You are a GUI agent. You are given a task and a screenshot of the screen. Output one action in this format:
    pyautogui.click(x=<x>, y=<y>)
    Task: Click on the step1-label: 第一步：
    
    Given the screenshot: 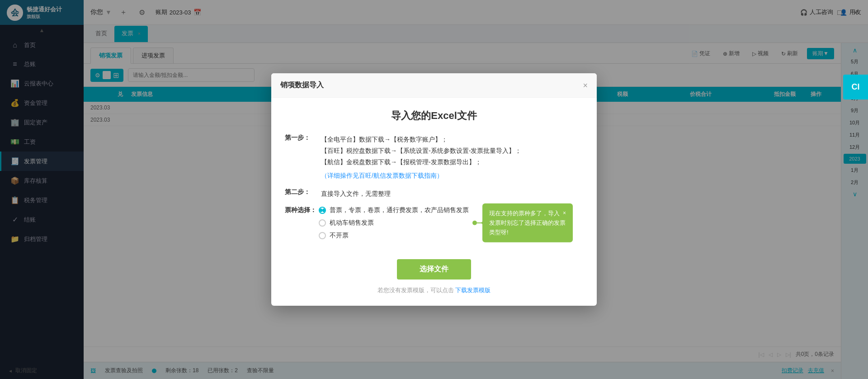 What is the action you would take?
    pyautogui.click(x=301, y=157)
    